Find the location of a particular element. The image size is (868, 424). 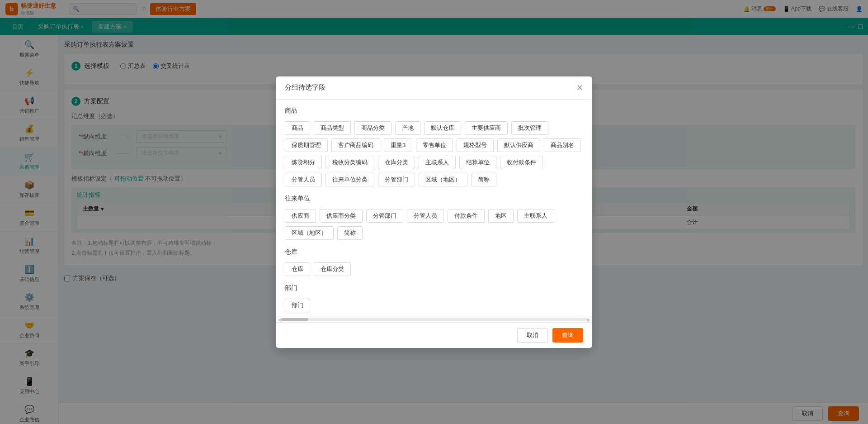

field-tag-partner-8: 简称 is located at coordinates (350, 233).